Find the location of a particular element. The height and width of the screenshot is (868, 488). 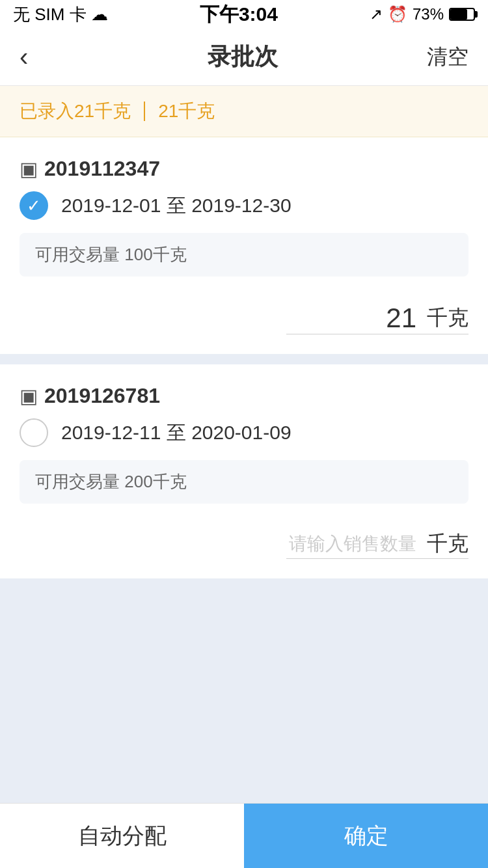

nav-bar: ‹ 录批次 清空 is located at coordinates (244, 57).